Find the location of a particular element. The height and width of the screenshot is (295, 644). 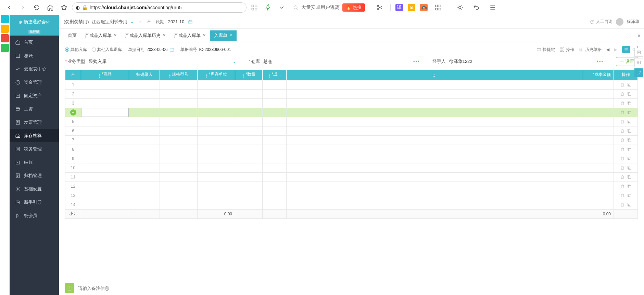

search-icon is located at coordinates (296, 8).